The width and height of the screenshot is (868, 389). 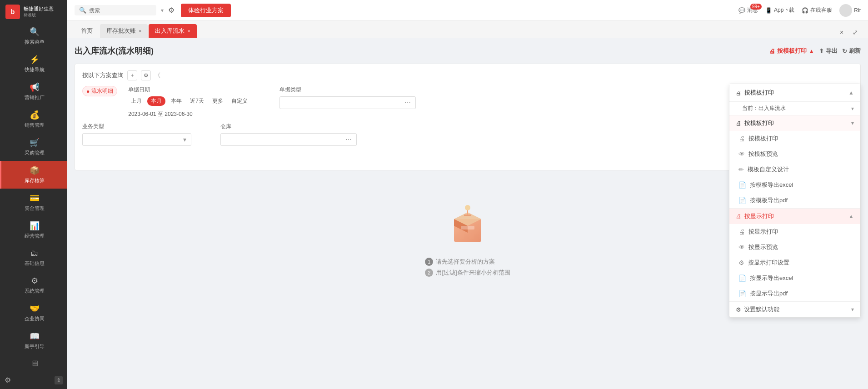 What do you see at coordinates (34, 175) in the screenshot?
I see `sidebar-item-inventory: 📦 库存核算` at bounding box center [34, 175].